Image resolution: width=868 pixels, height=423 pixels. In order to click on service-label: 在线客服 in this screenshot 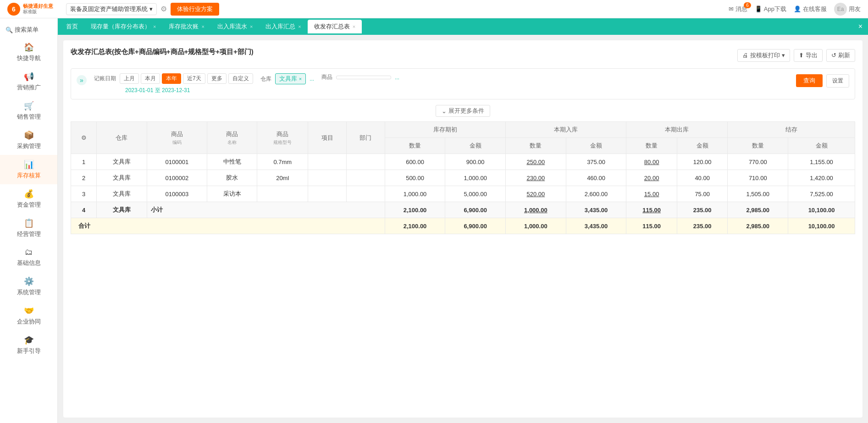, I will do `click(815, 9)`.